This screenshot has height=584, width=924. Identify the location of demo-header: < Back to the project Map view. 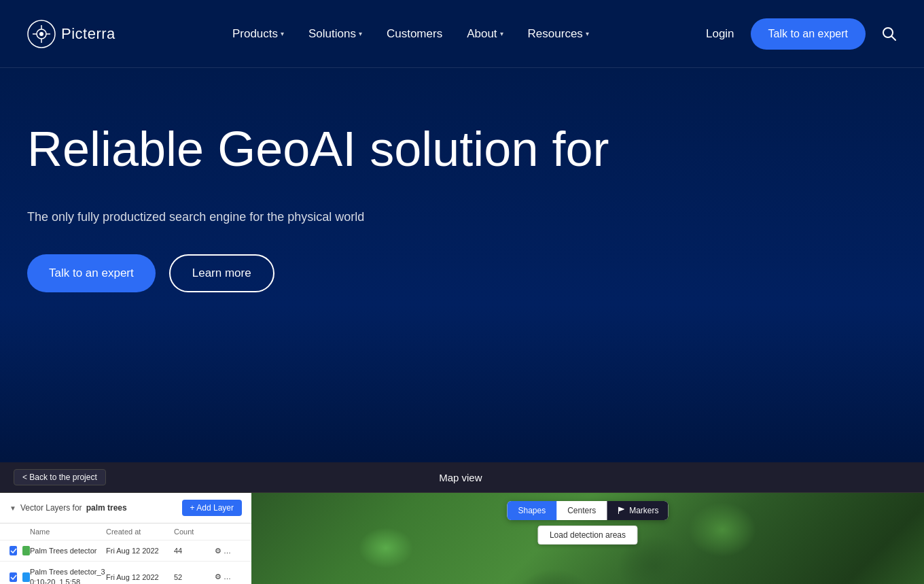
(462, 477).